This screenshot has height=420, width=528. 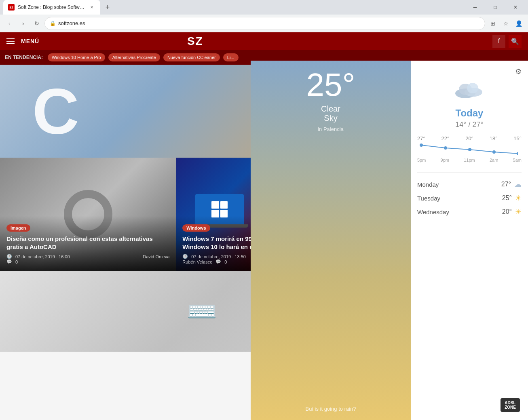 I want to click on comment-icon: 💬, so click(x=9, y=262).